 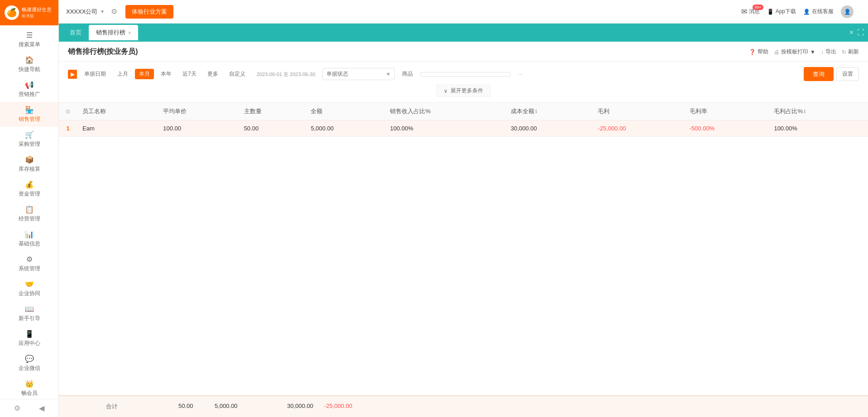 What do you see at coordinates (12, 13) in the screenshot?
I see `logo-icon: 🍊` at bounding box center [12, 13].